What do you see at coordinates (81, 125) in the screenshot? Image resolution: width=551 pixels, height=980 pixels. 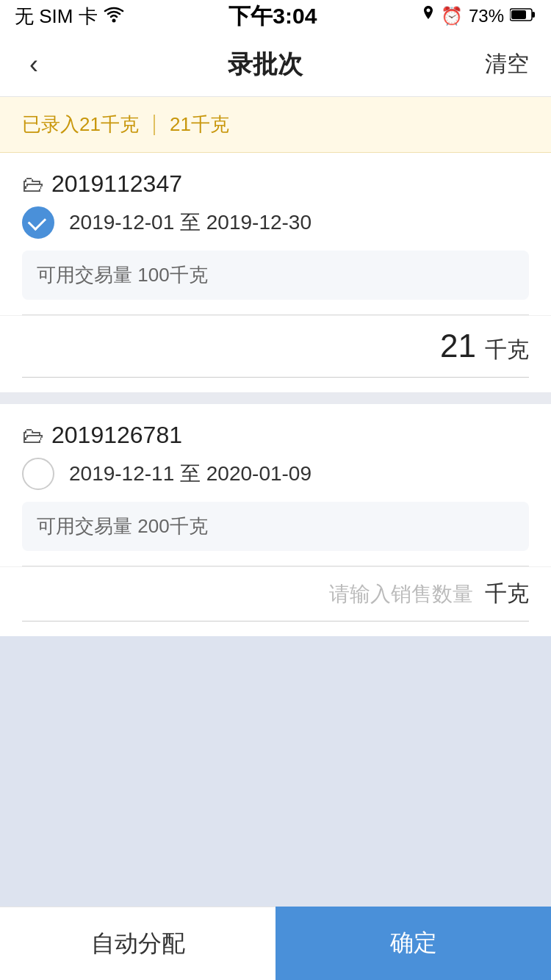 I see `recorded-label: 已录入21千克` at bounding box center [81, 125].